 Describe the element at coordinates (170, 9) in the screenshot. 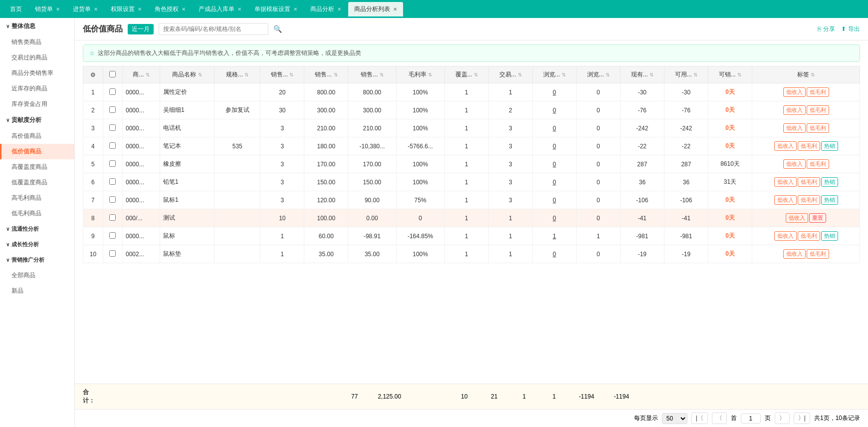

I see `nav-tab-role-auth: 角色授权 ✕` at that location.